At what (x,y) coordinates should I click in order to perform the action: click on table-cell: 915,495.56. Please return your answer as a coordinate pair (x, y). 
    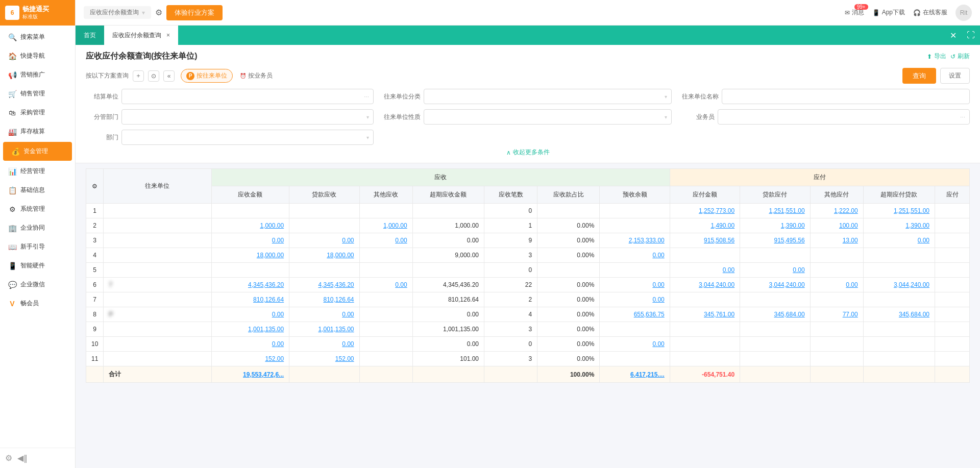
    Looking at the image, I should click on (775, 241).